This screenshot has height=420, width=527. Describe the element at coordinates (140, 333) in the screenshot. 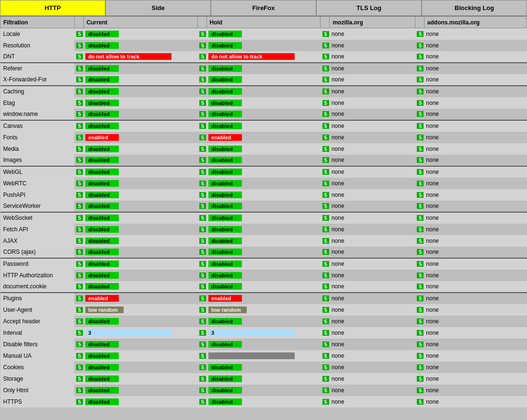

I see `cur-val: 3` at that location.